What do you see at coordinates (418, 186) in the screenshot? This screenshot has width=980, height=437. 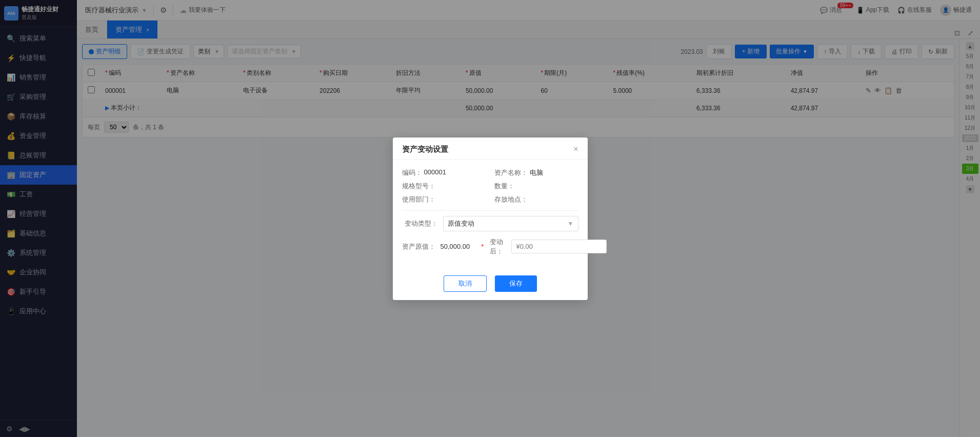 I see `dialog-spec-label: 规格型号：` at bounding box center [418, 186].